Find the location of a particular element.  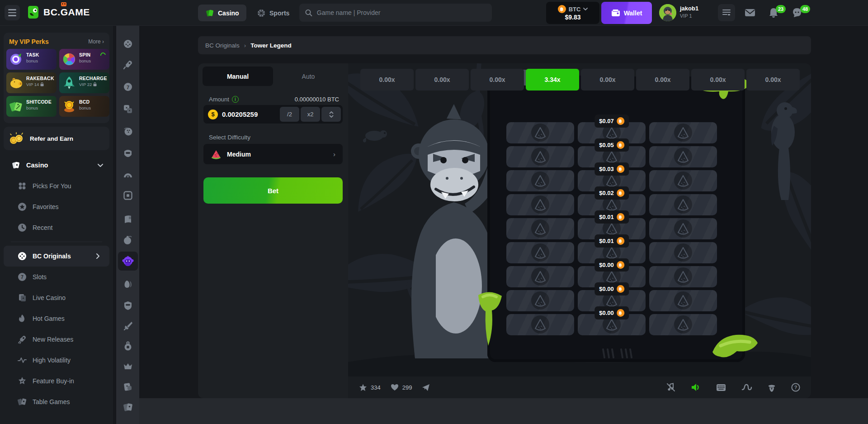

knight-game-icon is located at coordinates (128, 305).